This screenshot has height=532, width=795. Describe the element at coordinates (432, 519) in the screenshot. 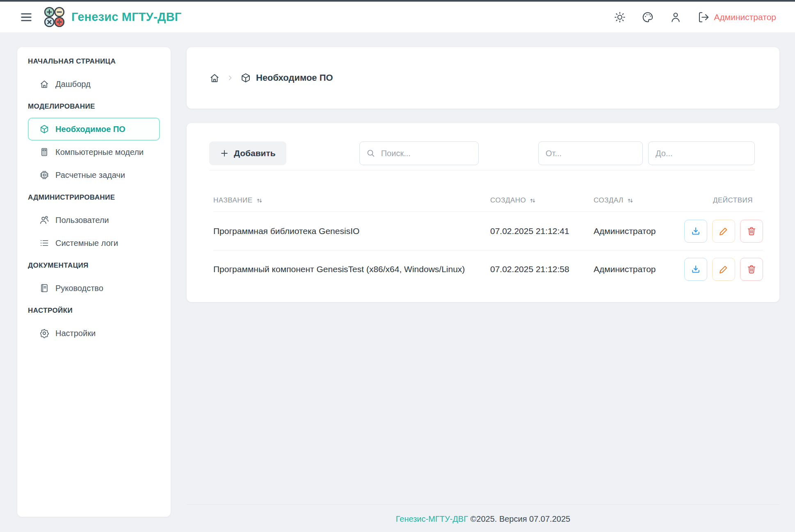

I see `footer-brand-link: Генезис-МГТУ-ДВГ` at that location.